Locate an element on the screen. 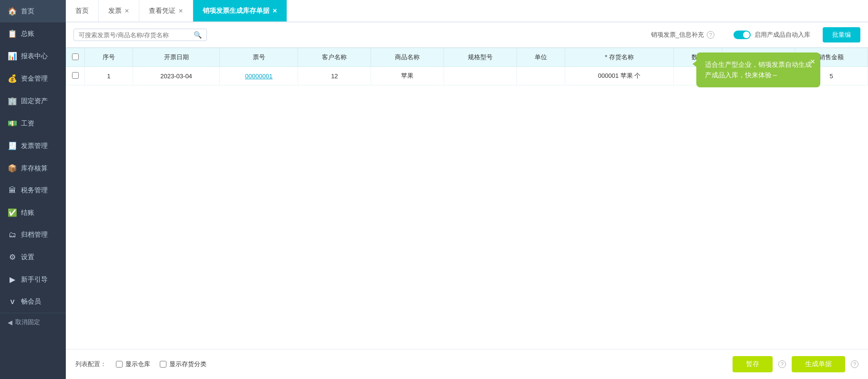 This screenshot has height=379, width=868. tab-home: 首页 is located at coordinates (82, 11).